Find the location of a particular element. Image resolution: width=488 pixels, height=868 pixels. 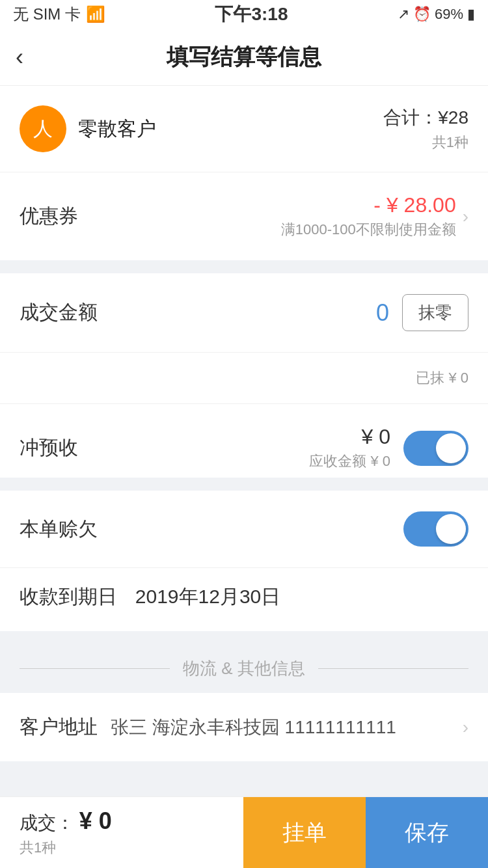

coupon-info: - ¥ 28.00 满1000-100不限制使用金额 is located at coordinates (368, 216).